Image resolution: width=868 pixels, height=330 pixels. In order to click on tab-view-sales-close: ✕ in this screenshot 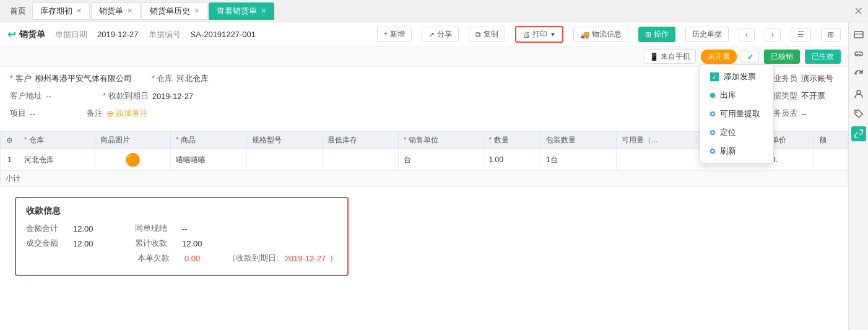, I will do `click(264, 11)`.